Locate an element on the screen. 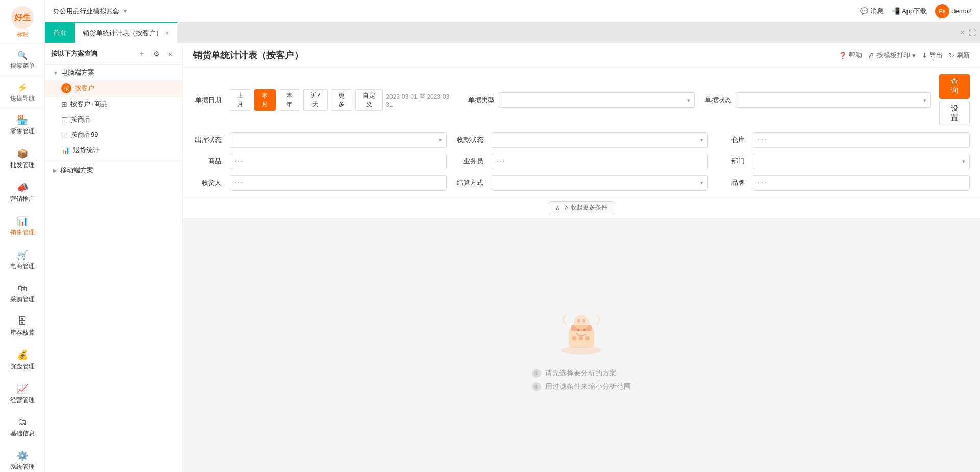  date-btn-custom: 自定义 is located at coordinates (369, 100).